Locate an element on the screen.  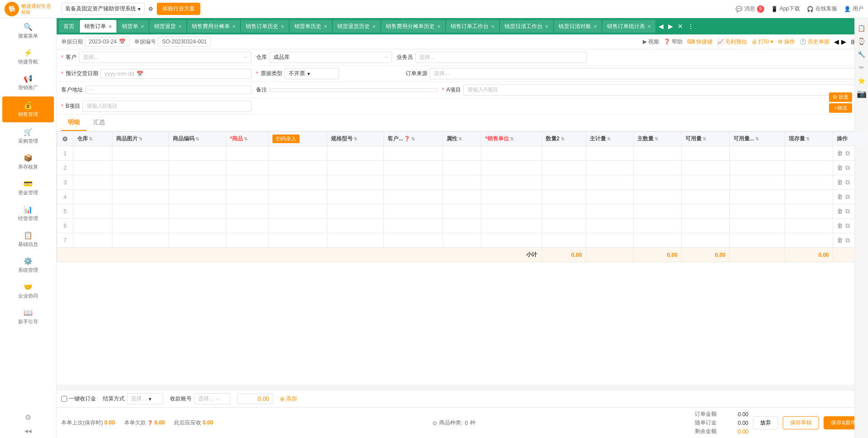
side-panel-icon-6: 📷 is located at coordinates (862, 94).